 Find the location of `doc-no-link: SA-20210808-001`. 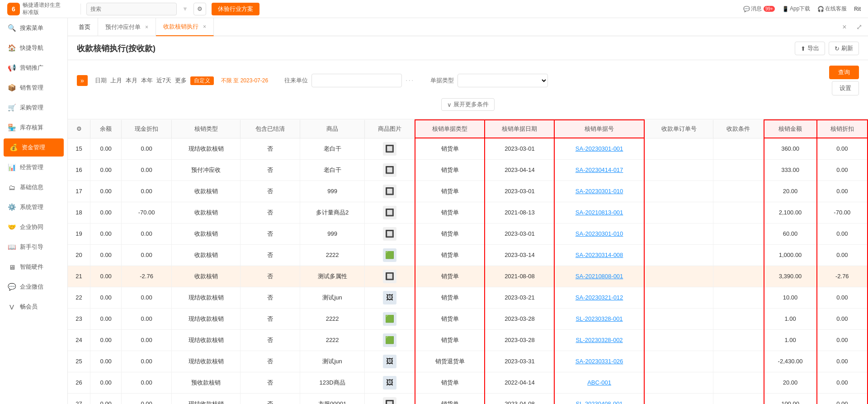

doc-no-link: SA-20210808-001 is located at coordinates (599, 276).